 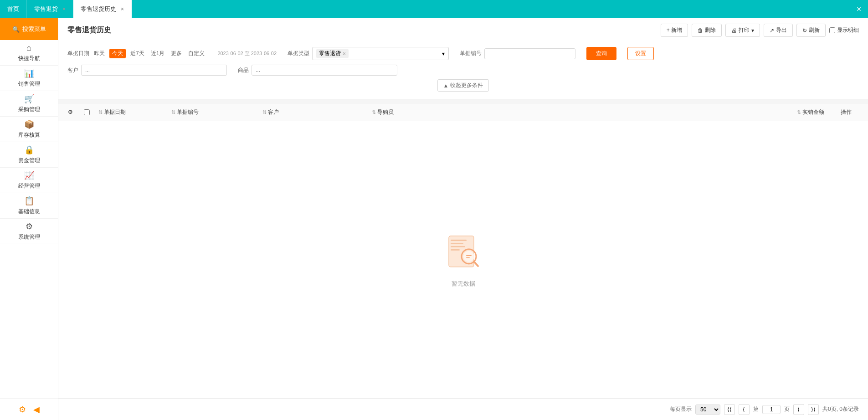 I want to click on sidebar-item-basic-info: 📋 基础信息, so click(x=29, y=206).